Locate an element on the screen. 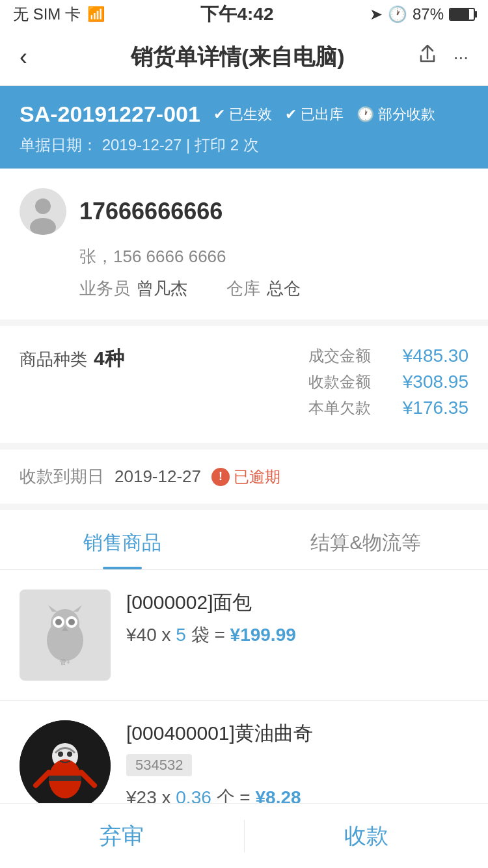 This screenshot has width=488, height=868. product-price-1: ¥40 x 5 袋 = ¥199.99 is located at coordinates (297, 635).